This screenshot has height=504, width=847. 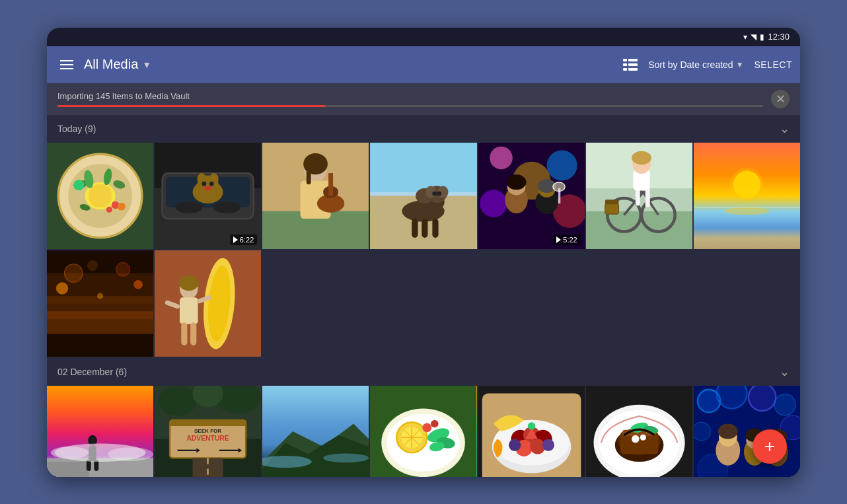 I want to click on guitar-photo, so click(x=316, y=196).